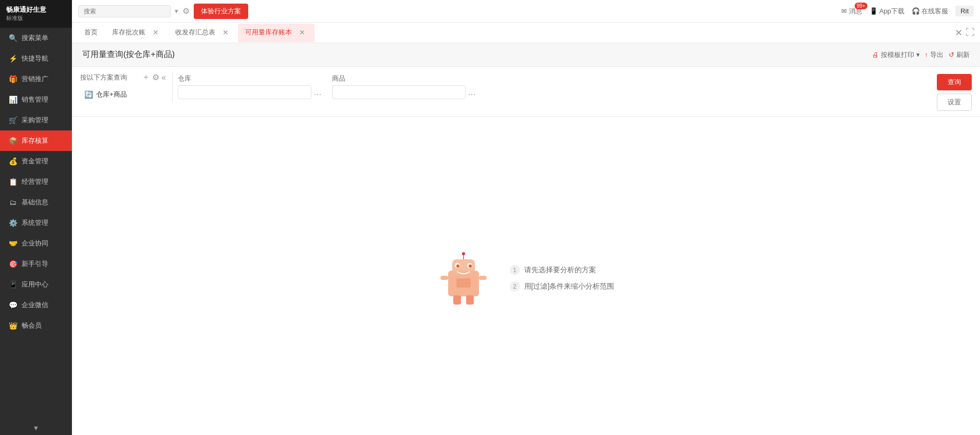  I want to click on product-label: 商品, so click(404, 79).